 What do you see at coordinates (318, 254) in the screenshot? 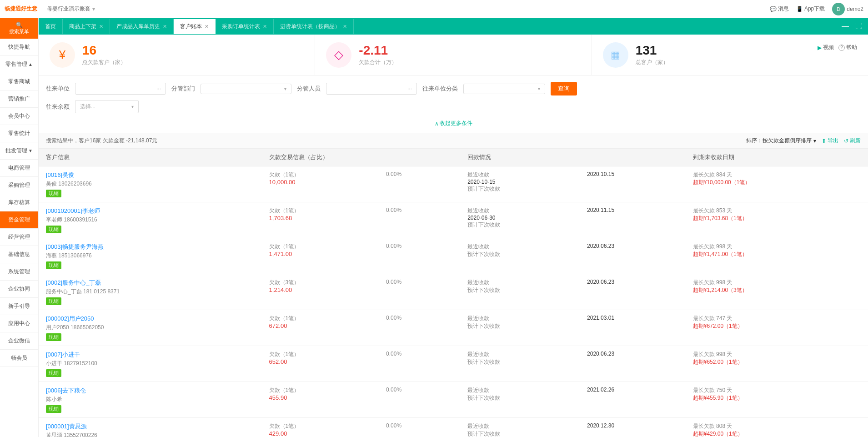
I see `debt-amount-2: 1,471.00` at bounding box center [318, 254].